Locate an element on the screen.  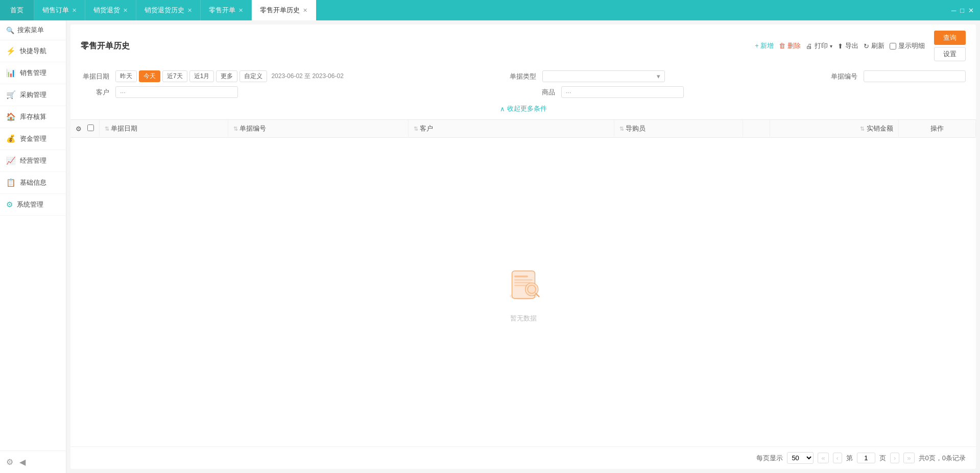
data-table: ⚙ ⇅ 单据日期 ⇅ 单据编号 is located at coordinates (523, 129).